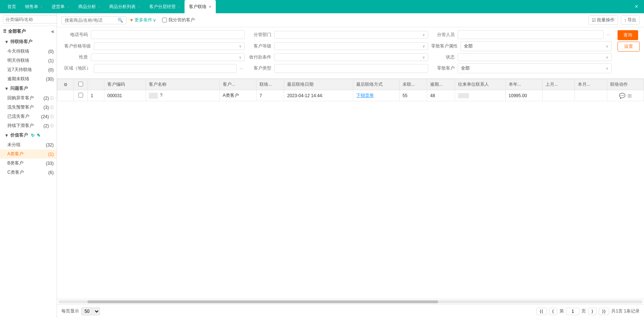  Describe the element at coordinates (524, 85) in the screenshot. I see `th-this-year: 本年...` at that location.